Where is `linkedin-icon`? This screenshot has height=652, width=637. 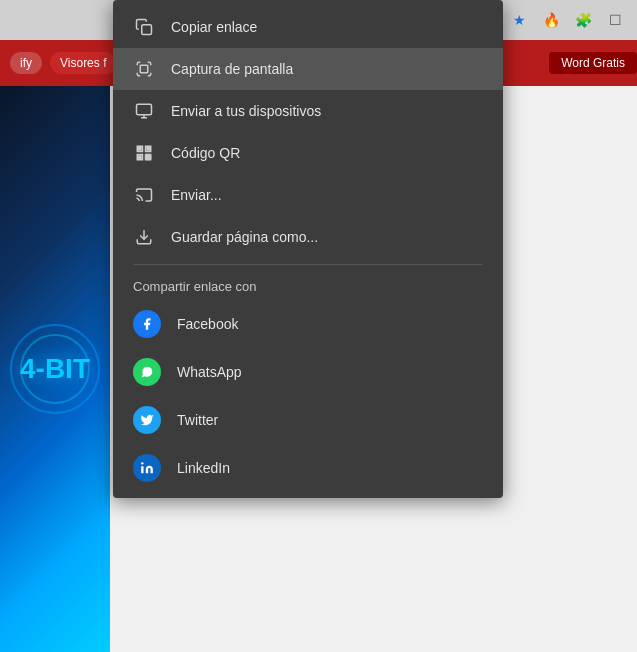
linkedin-icon is located at coordinates (147, 468).